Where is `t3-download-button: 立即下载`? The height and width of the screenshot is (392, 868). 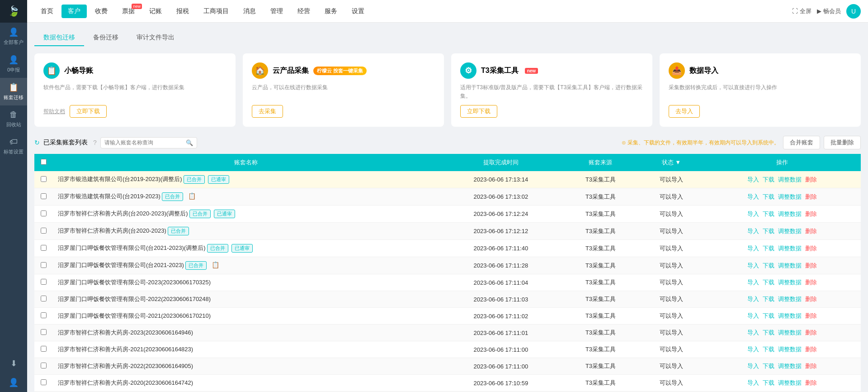
t3-download-button: 立即下载 is located at coordinates (479, 111).